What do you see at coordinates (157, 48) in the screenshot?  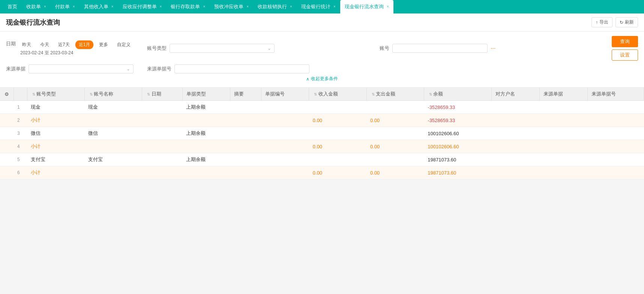 I see `account-type-label: 账号类型` at bounding box center [157, 48].